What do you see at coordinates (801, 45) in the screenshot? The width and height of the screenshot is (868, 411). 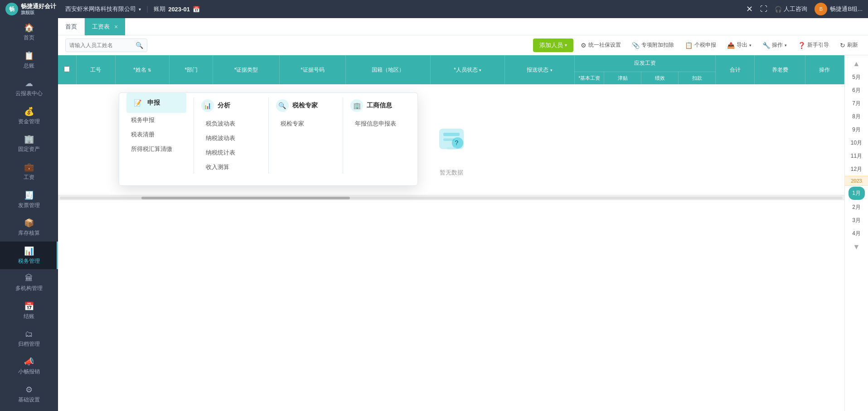 I see `new-guide-icon: ❓` at bounding box center [801, 45].